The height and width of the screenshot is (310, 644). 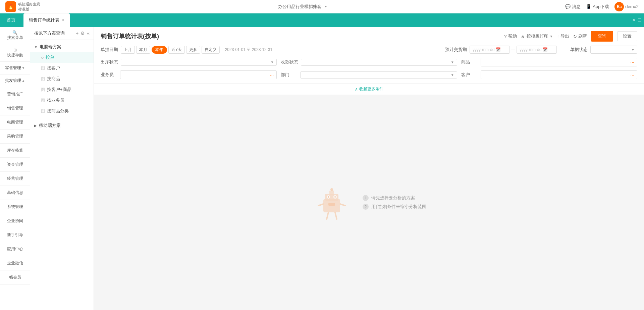 I want to click on sidebar-quick-nav: ⊞ 快捷导航, so click(x=15, y=53).